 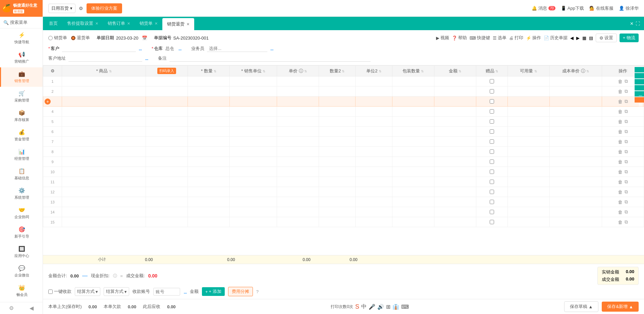 What do you see at coordinates (500, 38) in the screenshot?
I see `select-doc-btn: ☰ 选单` at bounding box center [500, 38].